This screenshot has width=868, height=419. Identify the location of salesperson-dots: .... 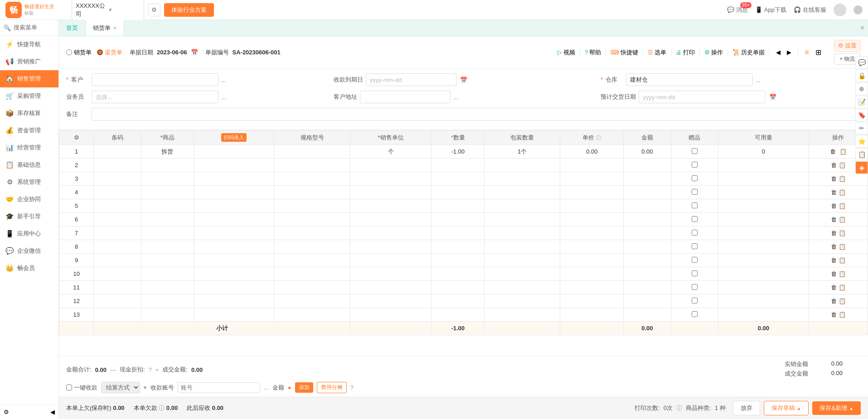
(224, 97).